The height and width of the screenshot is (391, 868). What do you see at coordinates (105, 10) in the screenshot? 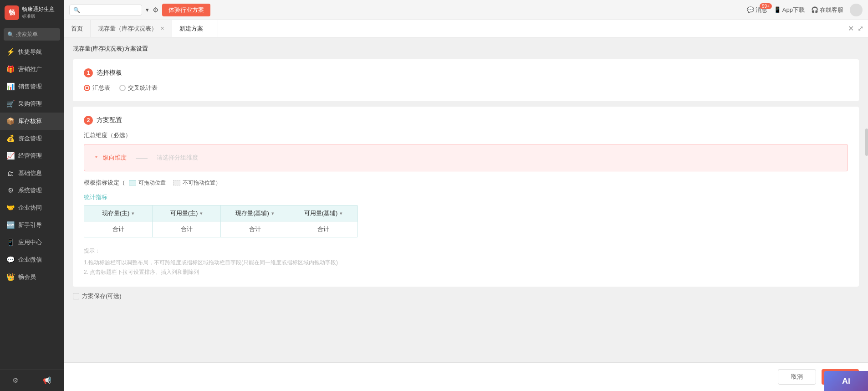
I see `topbar-search-input` at bounding box center [105, 10].